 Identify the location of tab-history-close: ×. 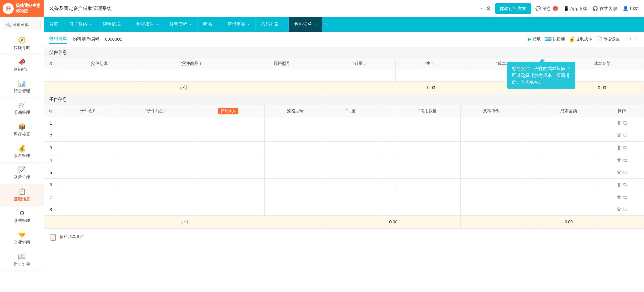
(190, 24).